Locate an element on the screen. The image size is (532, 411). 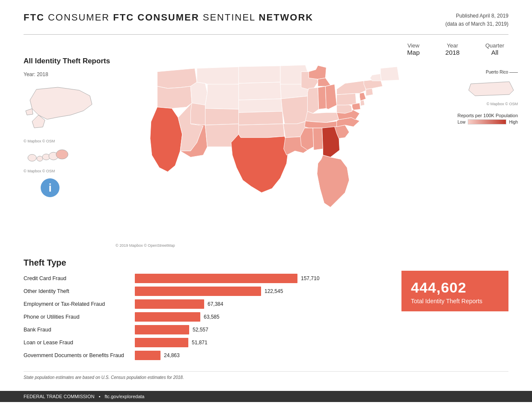
bar-label: Other Identity Theft is located at coordinates (79, 291).